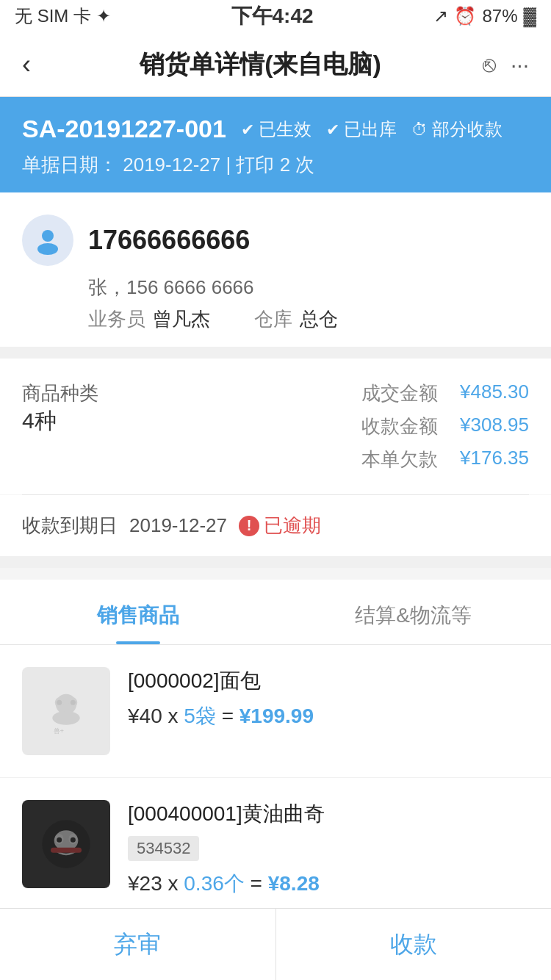 The height and width of the screenshot is (980, 551). I want to click on warehouse-label: 仓库, so click(273, 319).